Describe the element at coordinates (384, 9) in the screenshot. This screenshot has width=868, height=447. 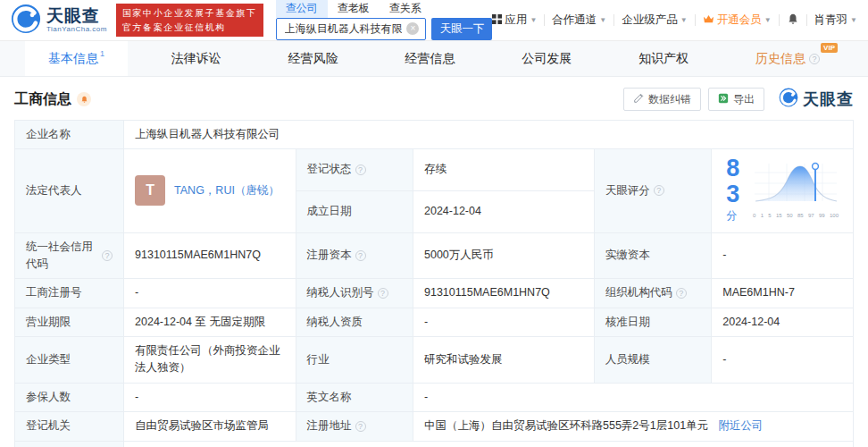
I see `search-tabs: 查公司 查老板 查关系` at that location.